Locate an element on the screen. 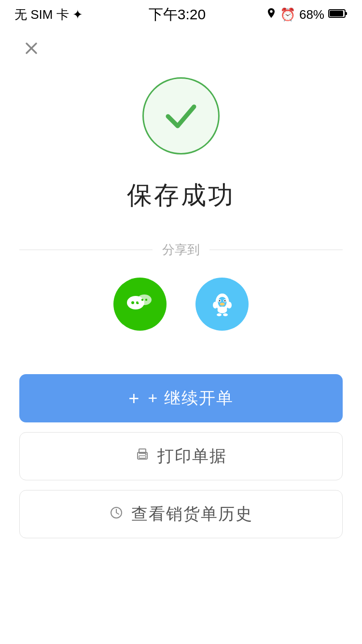 Image resolution: width=362 pixels, height=644 pixels. battery-icon is located at coordinates (338, 14).